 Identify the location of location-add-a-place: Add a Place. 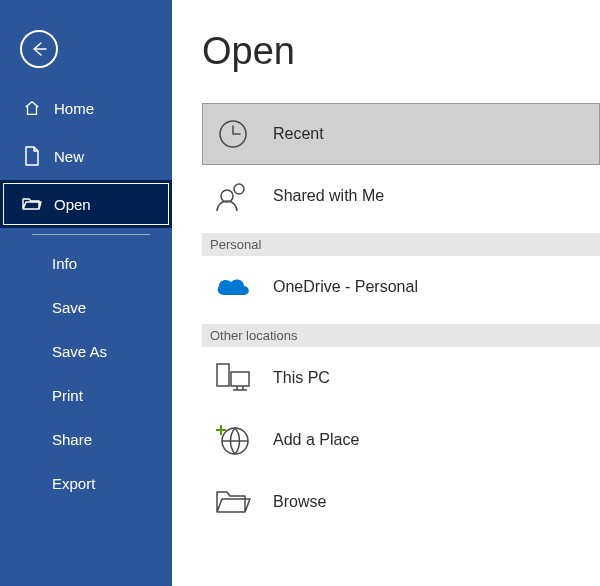
(401, 440).